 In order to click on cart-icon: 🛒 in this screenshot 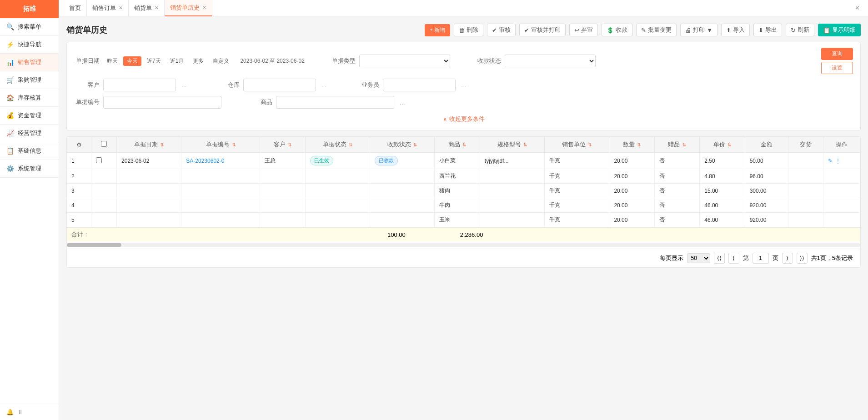, I will do `click(10, 80)`.